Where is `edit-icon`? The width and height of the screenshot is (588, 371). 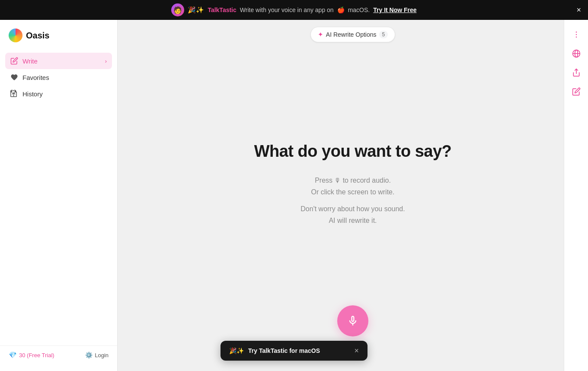
edit-icon is located at coordinates (576, 92).